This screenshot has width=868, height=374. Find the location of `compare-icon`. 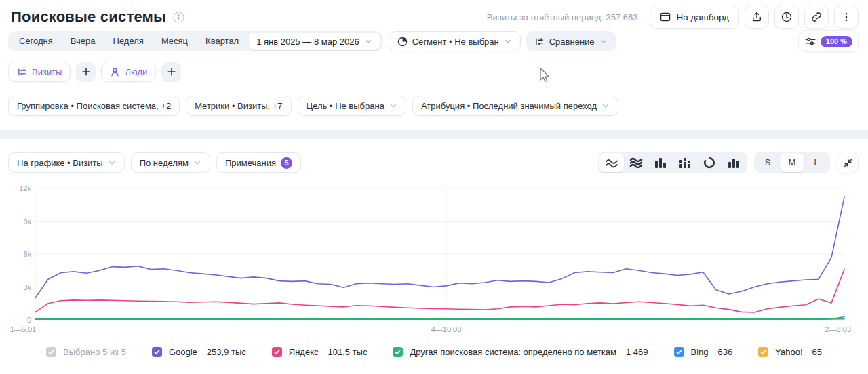

compare-icon is located at coordinates (540, 42).